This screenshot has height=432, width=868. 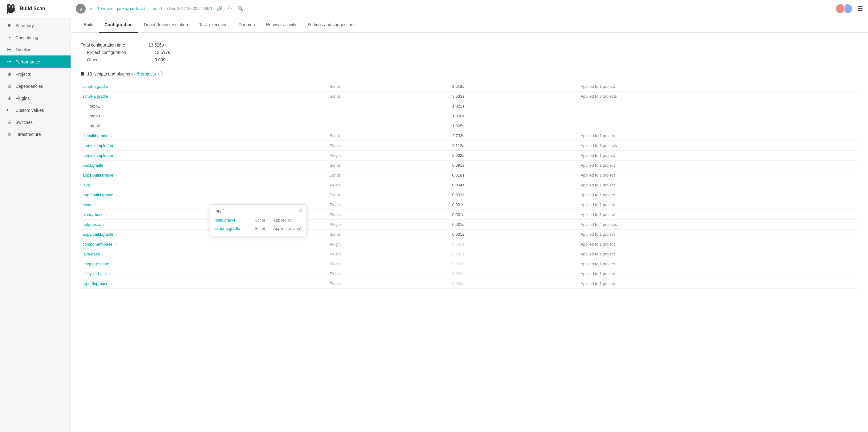 I want to click on script-name: java ›, so click(x=202, y=185).